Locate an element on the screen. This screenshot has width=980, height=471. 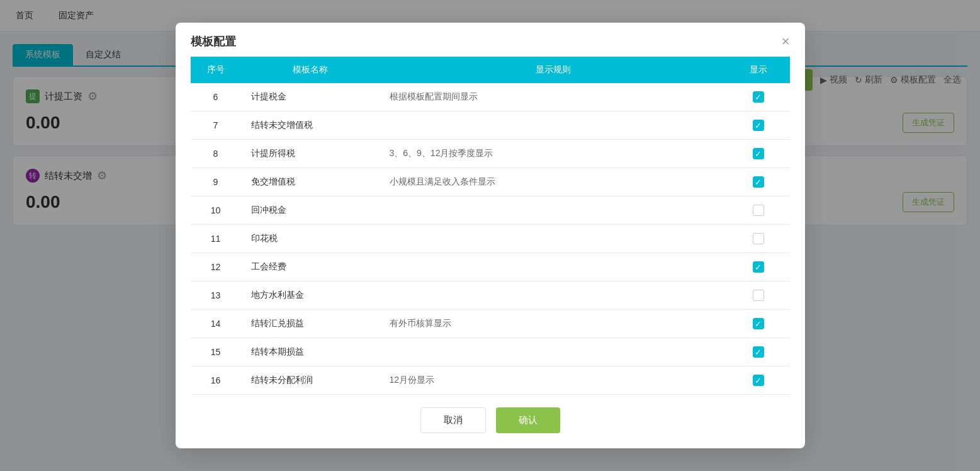
cell-name: 回冲税金 is located at coordinates (310, 210).